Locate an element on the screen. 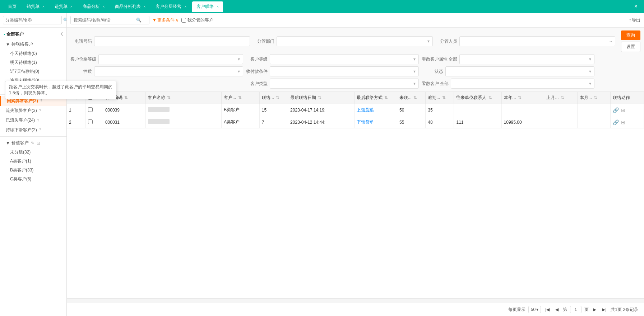 The height and width of the screenshot is (316, 644). sidebar-search-icon: 🔍 is located at coordinates (65, 20).